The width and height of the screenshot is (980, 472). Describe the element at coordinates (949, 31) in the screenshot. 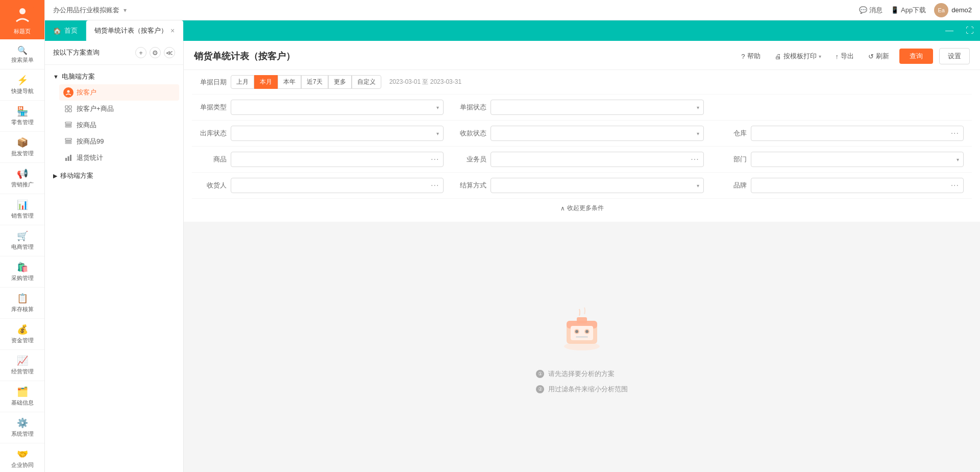

I see `tab-minimize-button: —` at that location.